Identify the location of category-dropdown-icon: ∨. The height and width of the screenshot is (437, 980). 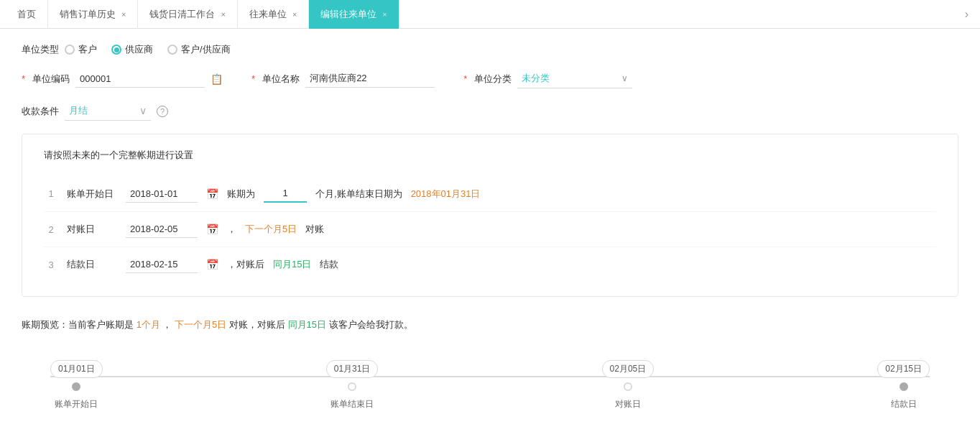
(625, 78).